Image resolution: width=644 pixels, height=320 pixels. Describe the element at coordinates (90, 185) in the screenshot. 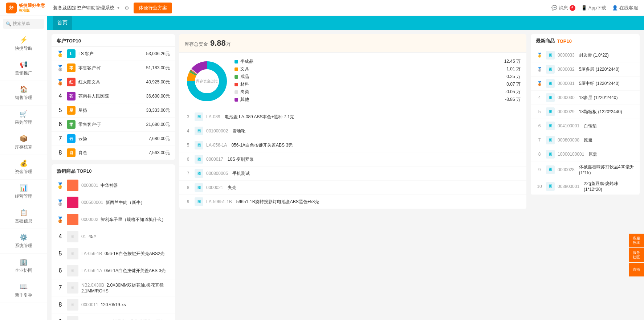

I see `product-code: 0000001` at that location.